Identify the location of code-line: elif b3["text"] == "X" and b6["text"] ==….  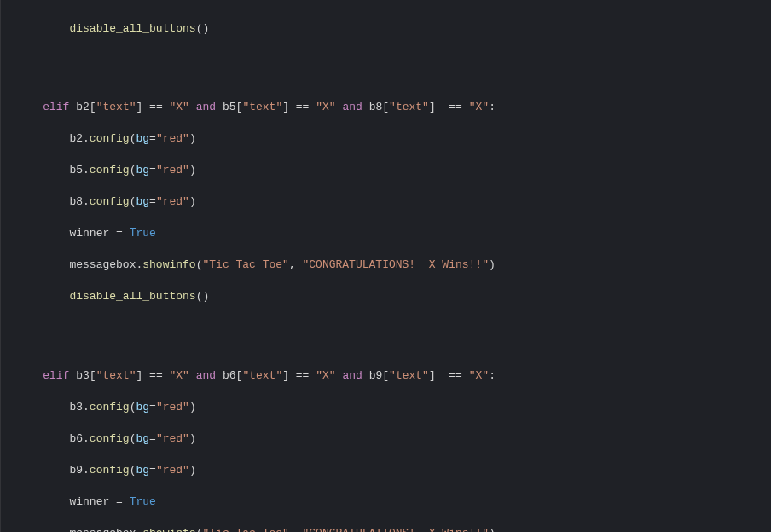
(394, 377).